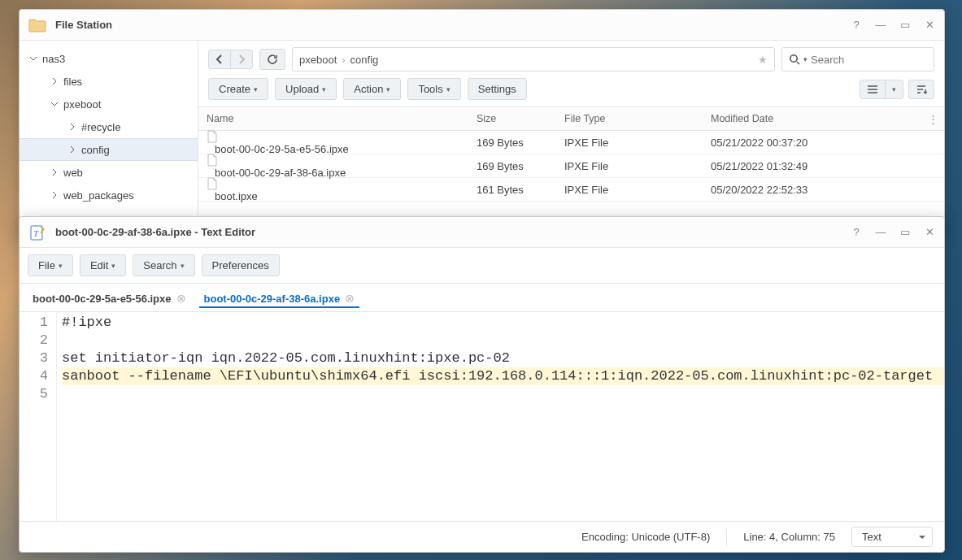 This screenshot has height=560, width=962. I want to click on line-number: 5, so click(34, 394).